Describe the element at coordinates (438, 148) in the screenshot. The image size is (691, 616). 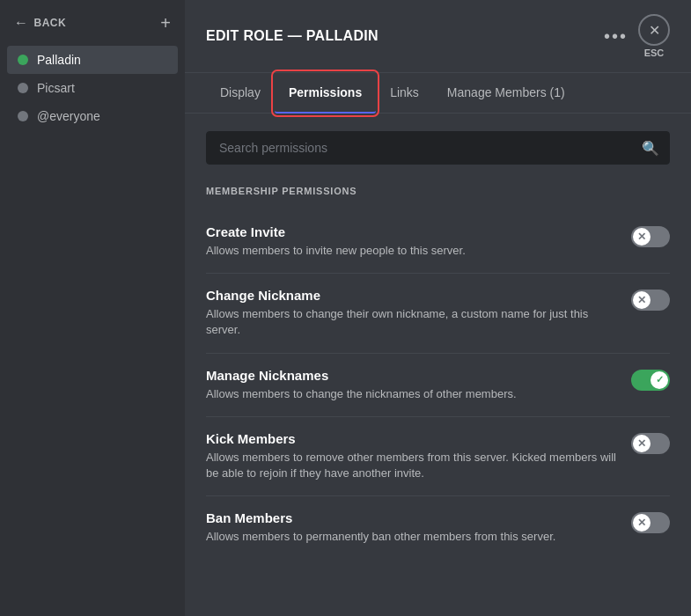
I see `search-bar: 🔍` at that location.